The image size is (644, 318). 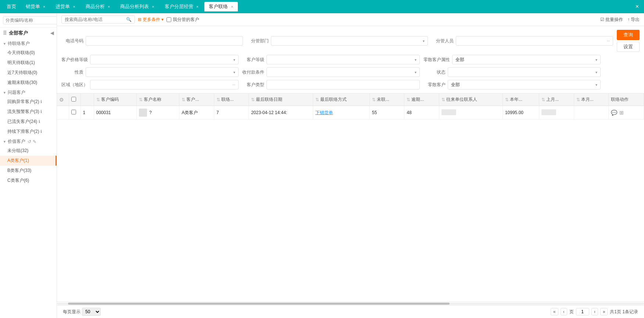 I want to click on region-input: ···, so click(x=164, y=85).